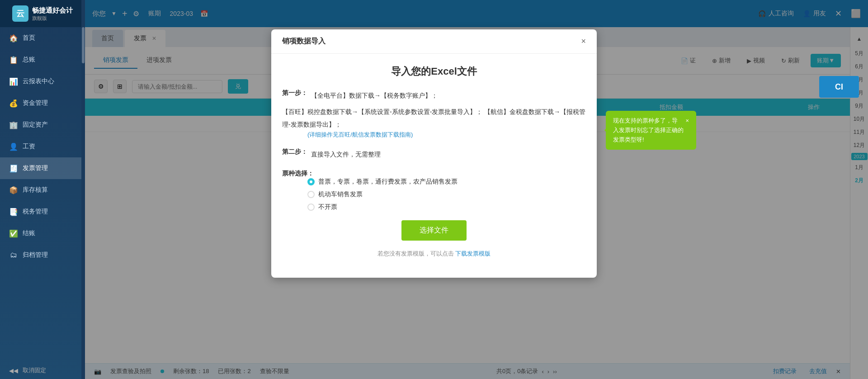  Describe the element at coordinates (434, 95) in the screenshot. I see `step1-header: 第一步： 【全电平台】数据下载→【税务数字账户】；` at that location.